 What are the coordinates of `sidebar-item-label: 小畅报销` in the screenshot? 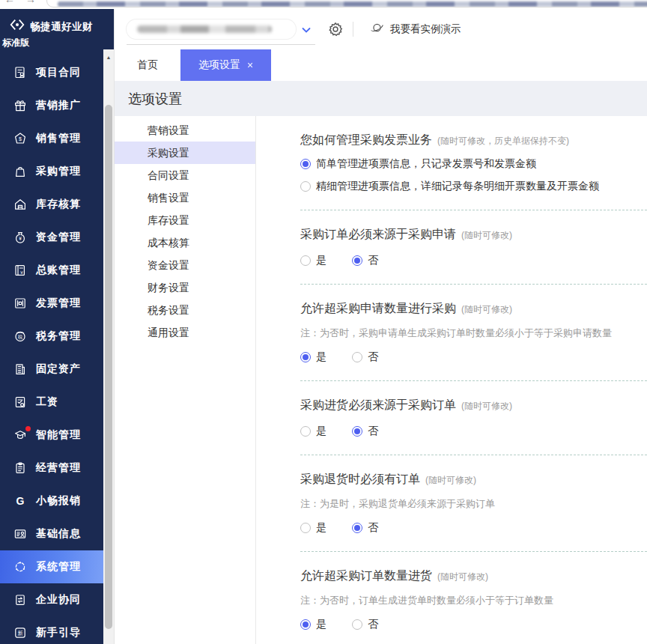 It's located at (58, 501).